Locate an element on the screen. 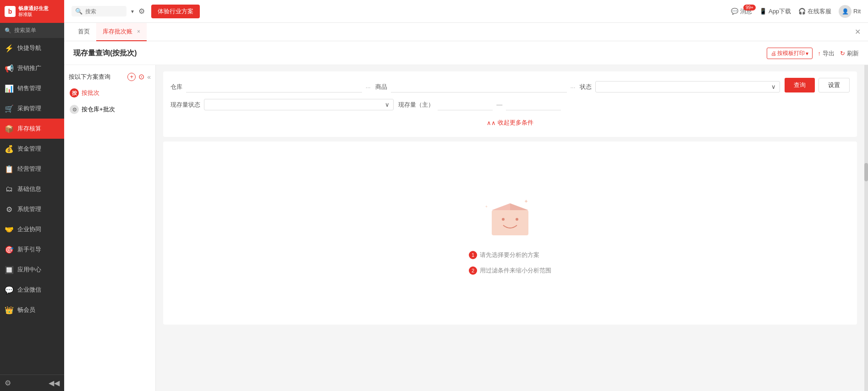  scheme-by-batch: 按 按批次 is located at coordinates (110, 93).